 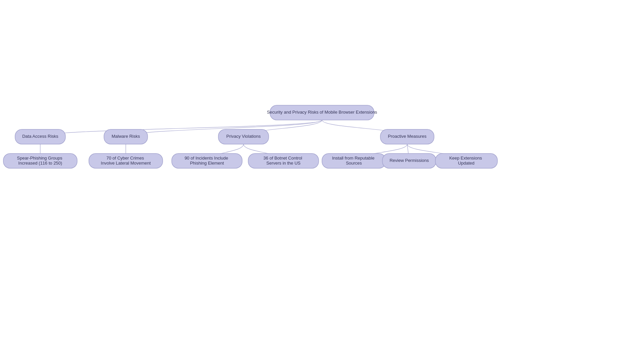 What do you see at coordinates (181, 128) in the screenshot?
I see `edge-root-cat1` at bounding box center [181, 128].